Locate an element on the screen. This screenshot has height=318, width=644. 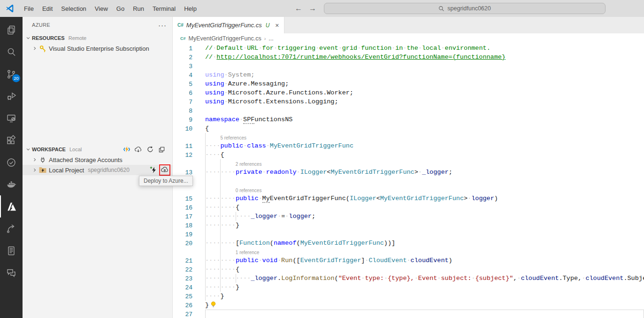
code-line: 5 using·Azure.Messaging; is located at coordinates (408, 84).